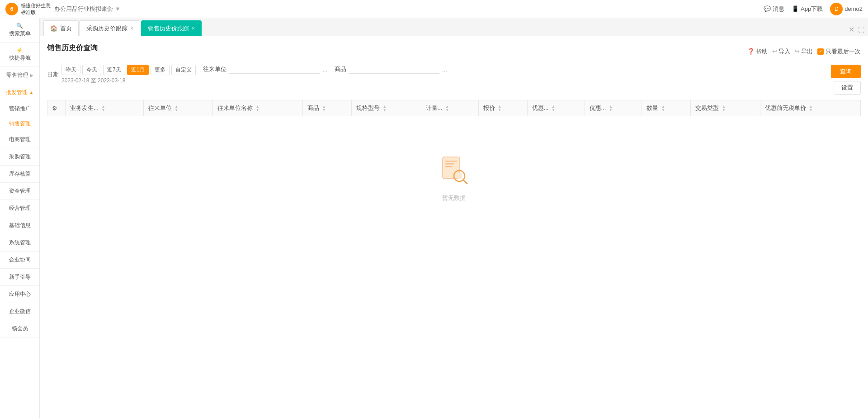 The width and height of the screenshot is (868, 418). I want to click on help-button: ❓ 帮助, so click(758, 52).